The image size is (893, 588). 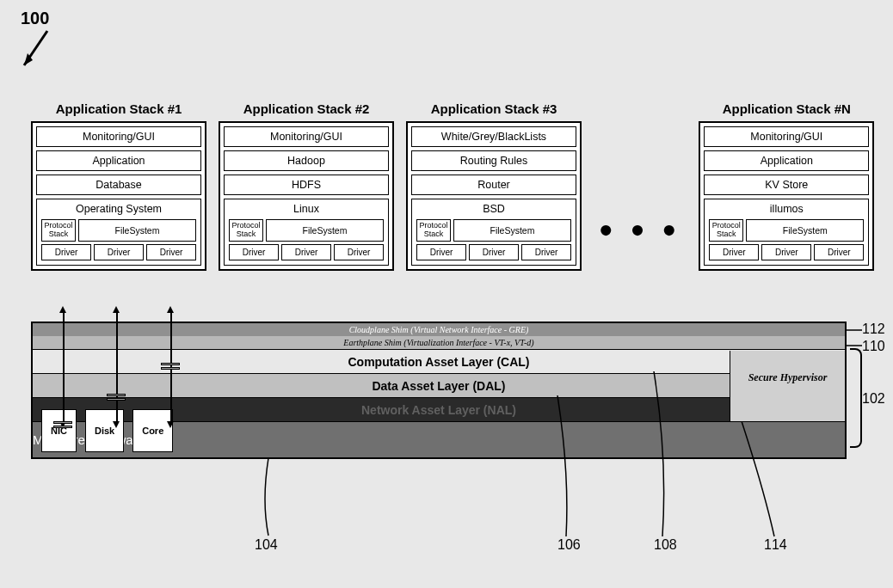 What do you see at coordinates (306, 108) in the screenshot?
I see `stack-title: Application Stack #2` at bounding box center [306, 108].